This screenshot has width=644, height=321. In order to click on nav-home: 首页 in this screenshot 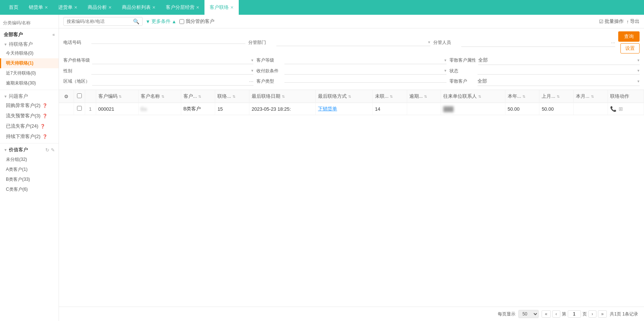, I will do `click(14, 7)`.